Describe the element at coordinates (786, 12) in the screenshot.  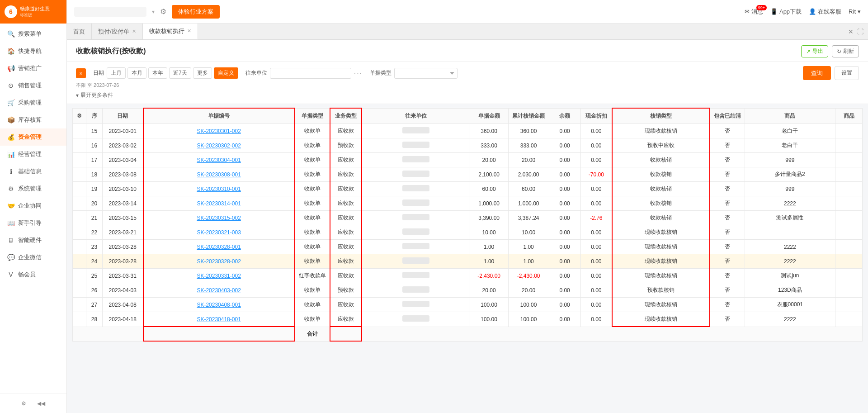
I see `app-download-button: 📱 App下载` at that location.